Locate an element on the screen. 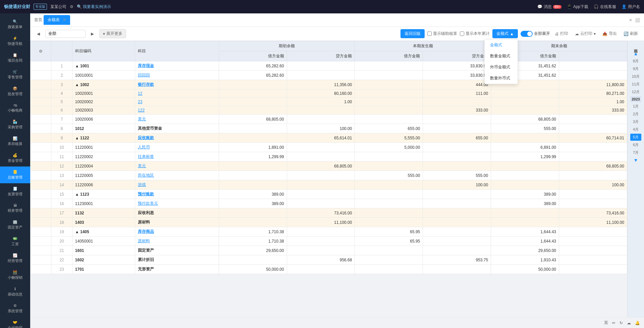 This screenshot has width=644, height=328. back-old-btn: 返回旧版 is located at coordinates (413, 34).